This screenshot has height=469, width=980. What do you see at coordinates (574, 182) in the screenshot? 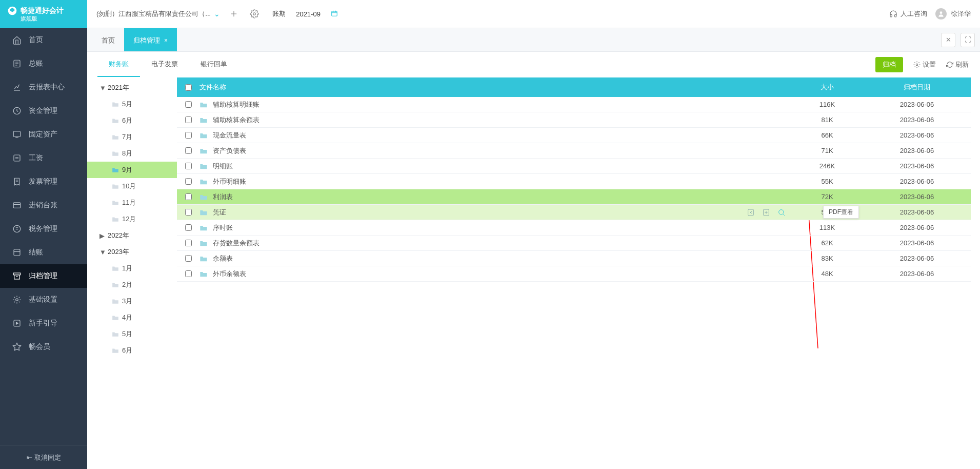
I see `table-row: 外币明细账55K2023-06-06` at bounding box center [574, 182].